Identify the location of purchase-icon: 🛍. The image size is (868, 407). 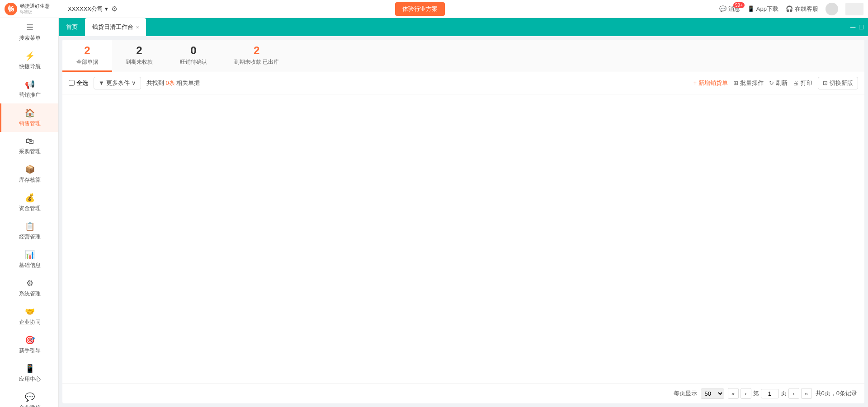
(30, 141).